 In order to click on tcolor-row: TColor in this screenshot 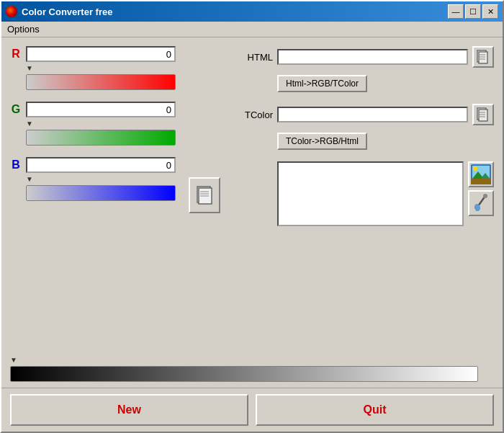, I will do `click(364, 115)`.